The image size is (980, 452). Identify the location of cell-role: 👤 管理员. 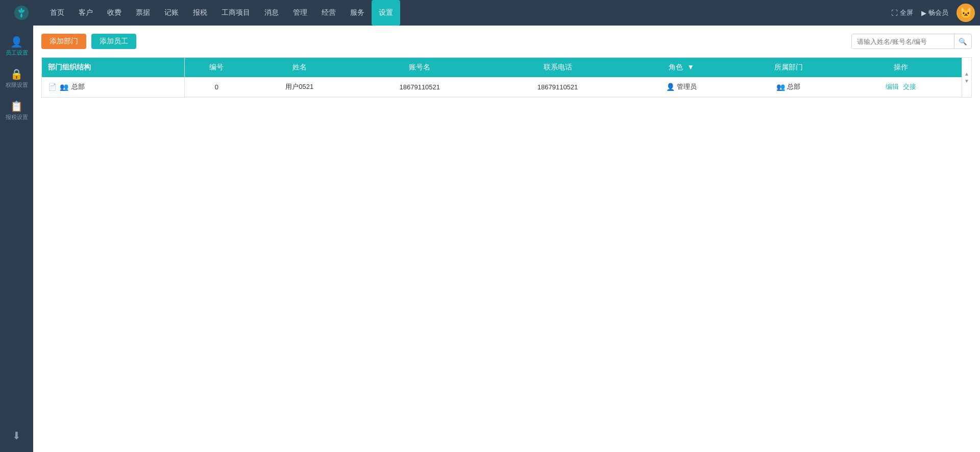
(682, 87).